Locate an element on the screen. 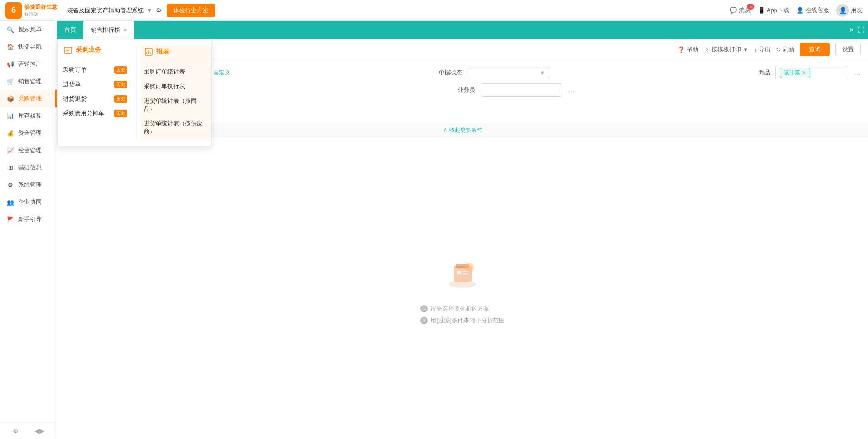 This screenshot has height=439, width=868. sidebar-label-operation: 经营管理 is located at coordinates (30, 150).